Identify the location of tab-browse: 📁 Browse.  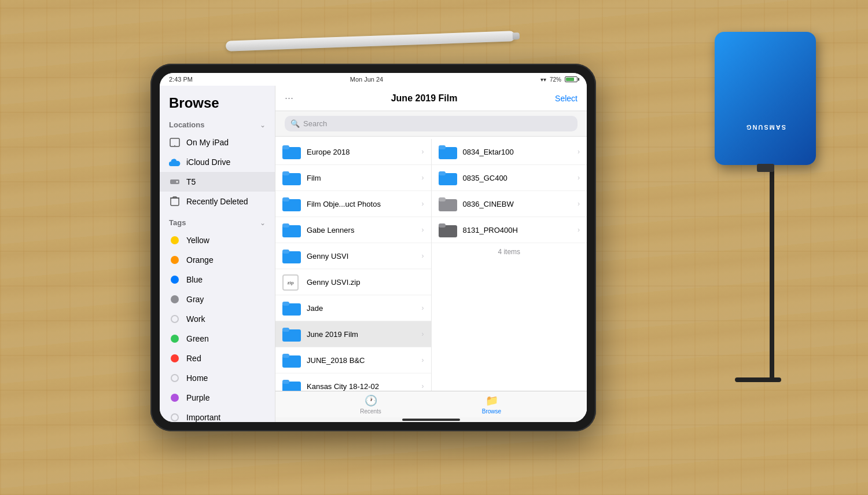
(492, 404).